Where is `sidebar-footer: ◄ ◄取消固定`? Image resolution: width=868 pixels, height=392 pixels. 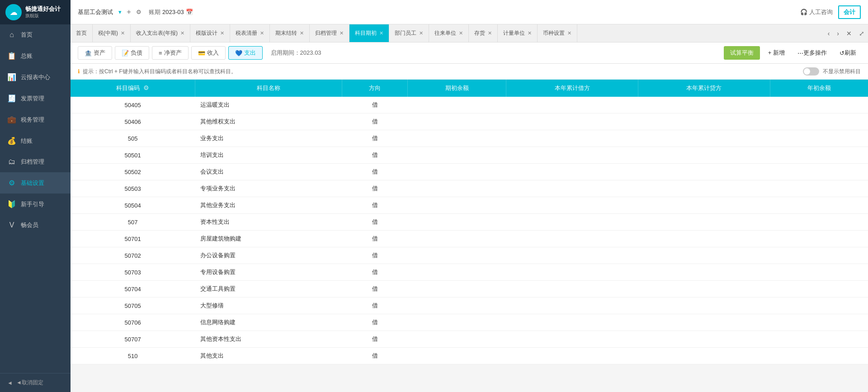
sidebar-footer: ◄ ◄取消固定 is located at coordinates (35, 383).